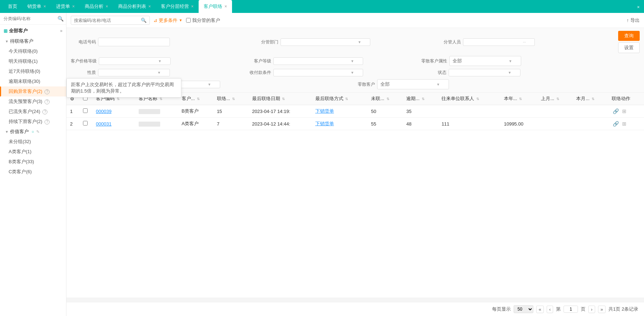 The width and height of the screenshot is (644, 316). What do you see at coordinates (113, 111) in the screenshot?
I see `row1-code: 000039` at bounding box center [113, 111].